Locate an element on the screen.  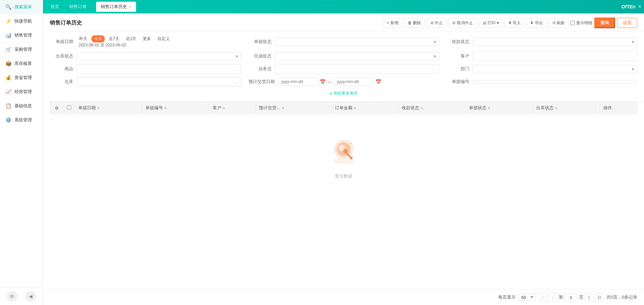
order-amount-column-header: 订单金额 ⇅ is located at coordinates (365, 108).